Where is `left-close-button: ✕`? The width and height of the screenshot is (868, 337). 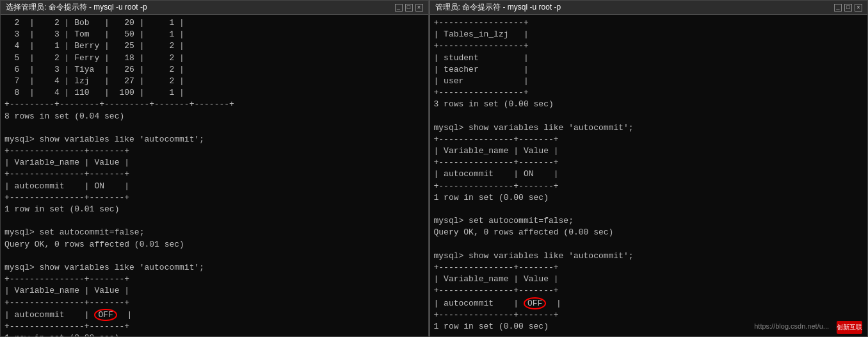 left-close-button: ✕ is located at coordinates (419, 8).